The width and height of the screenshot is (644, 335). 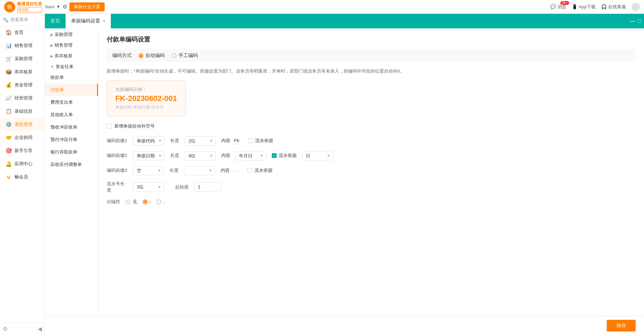 What do you see at coordinates (88, 21) in the screenshot?
I see `tab-encode-setting: 单据编码设置 ×` at bounding box center [88, 21].